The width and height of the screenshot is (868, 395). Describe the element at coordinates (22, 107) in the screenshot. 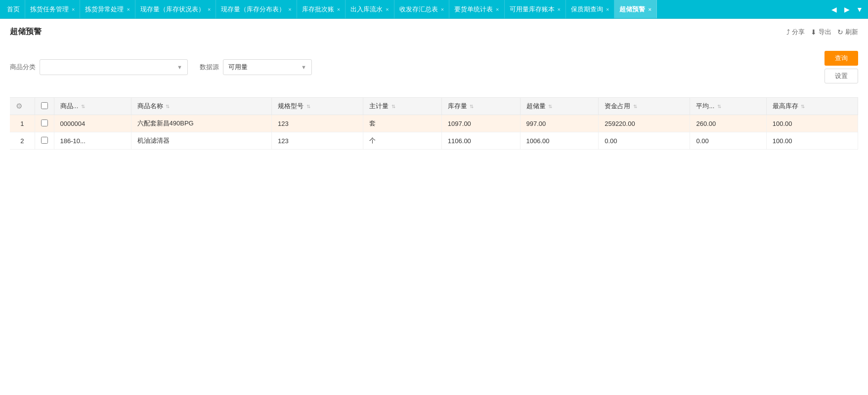

I see `col-settings: ⚙` at that location.